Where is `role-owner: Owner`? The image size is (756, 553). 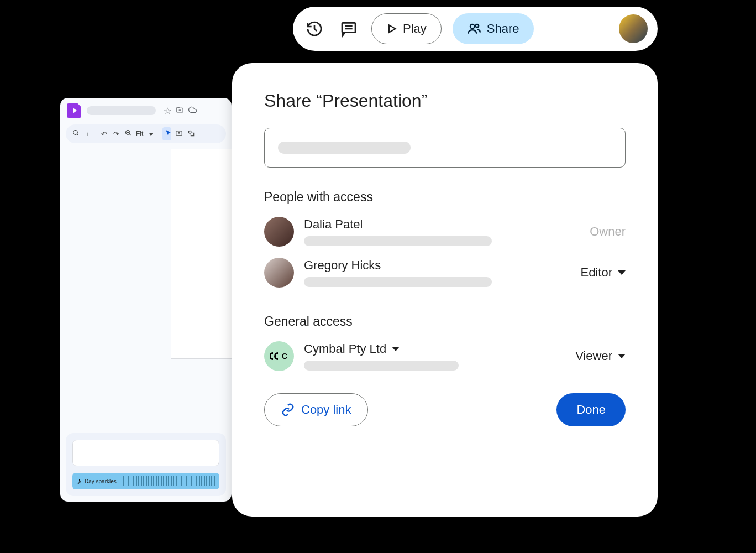
role-owner: Owner is located at coordinates (608, 232).